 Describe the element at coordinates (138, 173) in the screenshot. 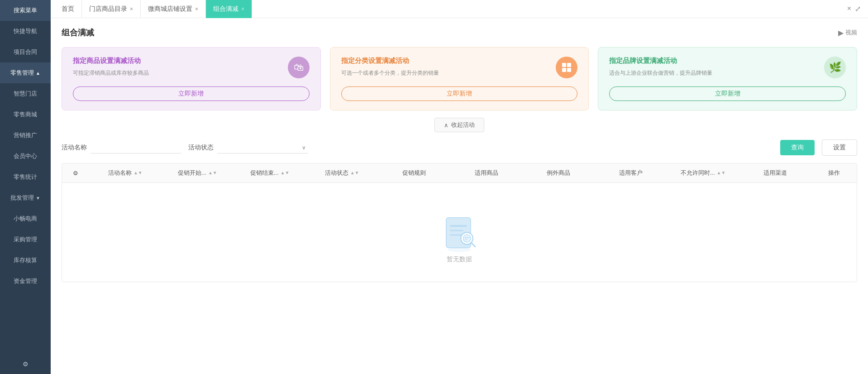

I see `sort-icon-name: ▲▼` at that location.